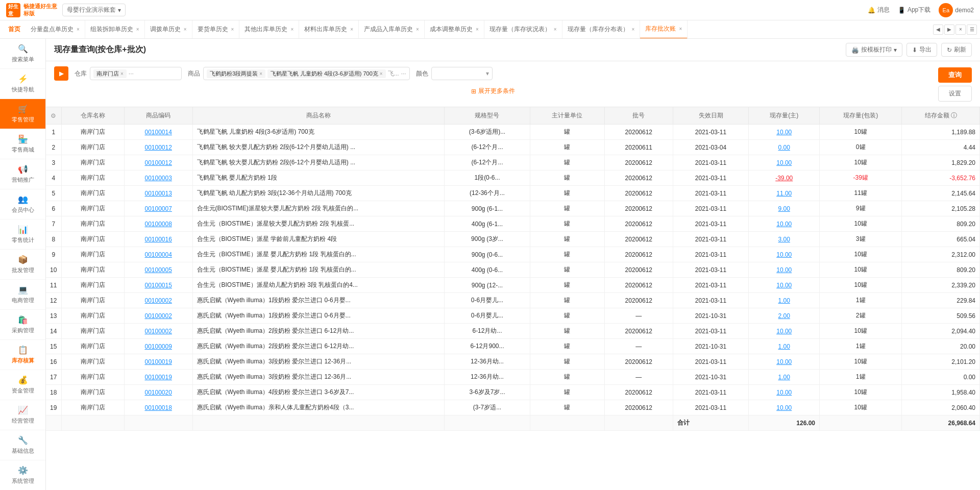 The width and height of the screenshot is (980, 490). I want to click on table-settings-icon: ⚙, so click(53, 116).